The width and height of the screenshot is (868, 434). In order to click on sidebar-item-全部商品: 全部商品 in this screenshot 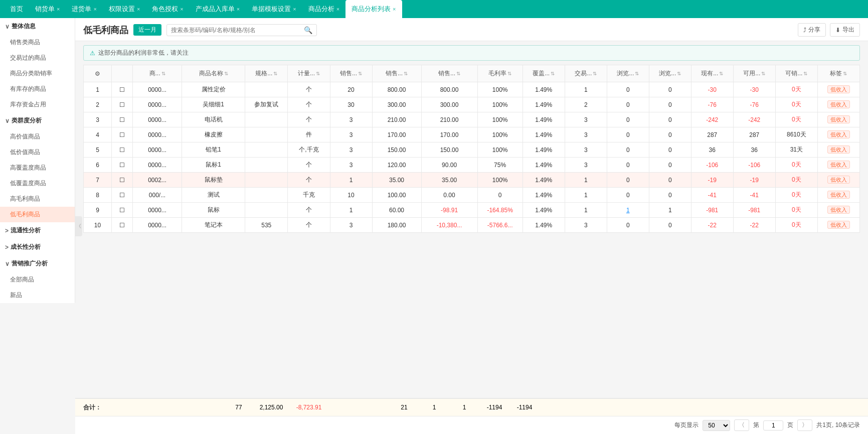, I will do `click(37, 280)`.